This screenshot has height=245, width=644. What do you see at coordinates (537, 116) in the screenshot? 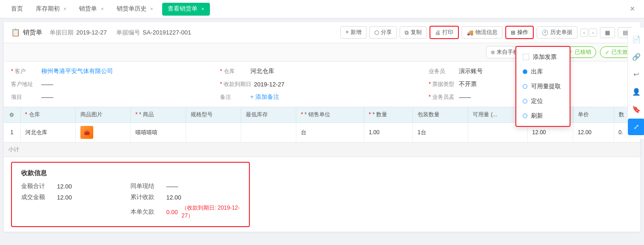
I see `refresh-label: 刷新` at bounding box center [537, 116].